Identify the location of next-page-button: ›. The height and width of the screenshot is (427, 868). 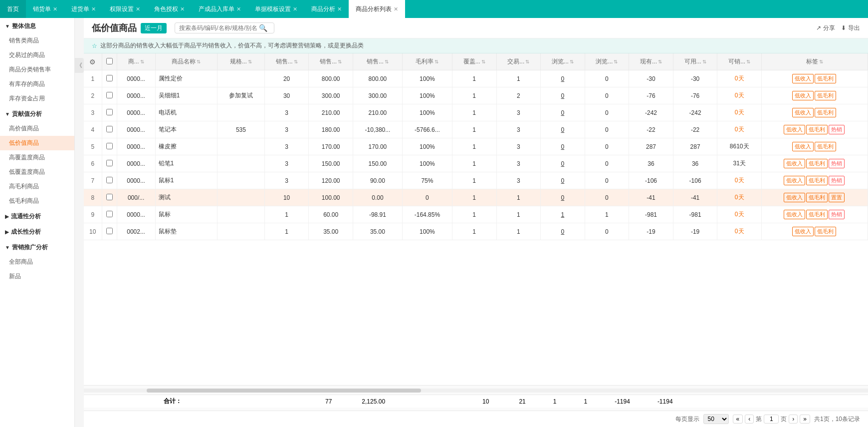
(793, 419).